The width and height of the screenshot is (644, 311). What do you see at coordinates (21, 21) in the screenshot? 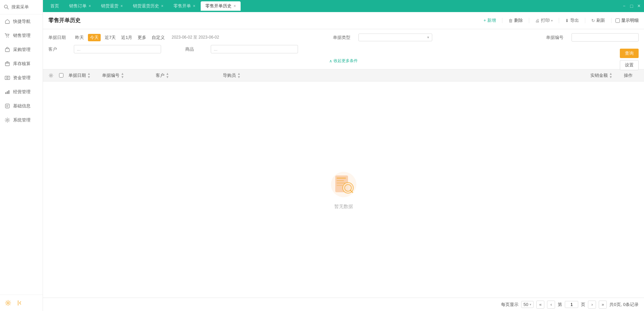
I see `sidebar-item-quick-nav: 快捷导航` at bounding box center [21, 21].